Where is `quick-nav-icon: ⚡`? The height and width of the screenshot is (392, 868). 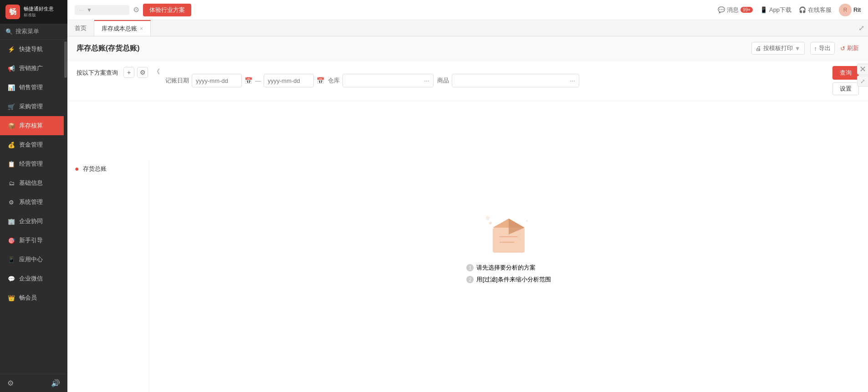 quick-nav-icon: ⚡ is located at coordinates (11, 49).